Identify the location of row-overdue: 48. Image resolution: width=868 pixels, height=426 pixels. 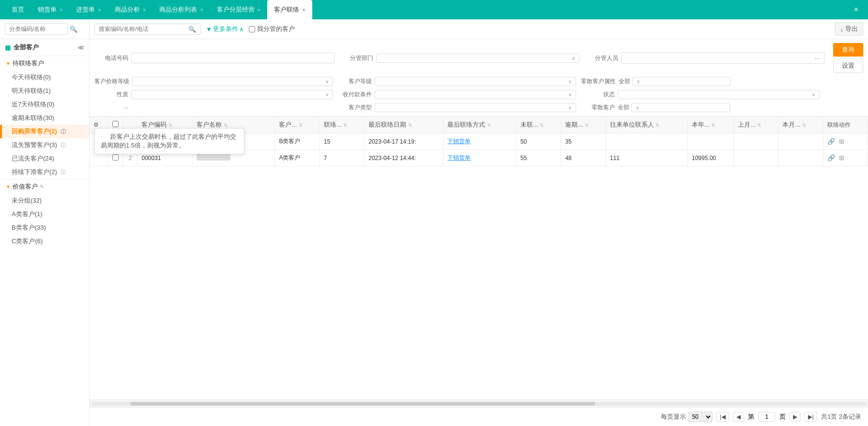
(583, 158).